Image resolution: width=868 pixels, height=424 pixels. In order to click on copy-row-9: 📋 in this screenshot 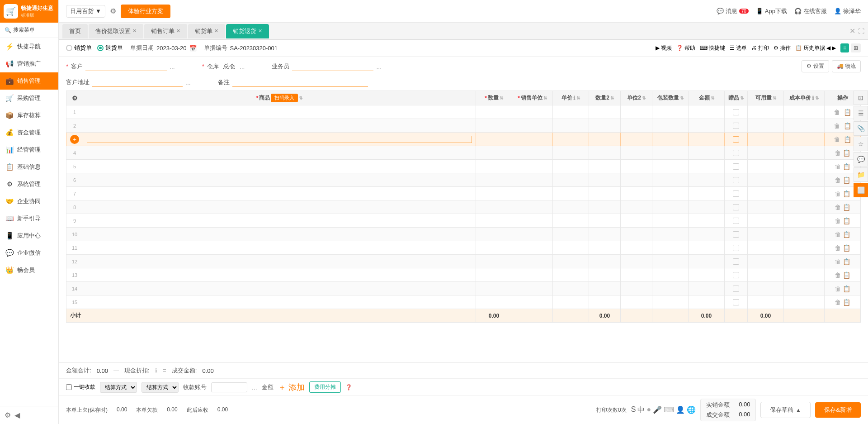, I will do `click(846, 221)`.